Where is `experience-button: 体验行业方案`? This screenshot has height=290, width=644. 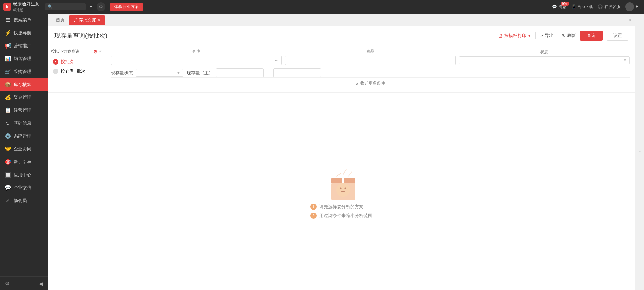 experience-button: 体验行业方案 is located at coordinates (126, 7).